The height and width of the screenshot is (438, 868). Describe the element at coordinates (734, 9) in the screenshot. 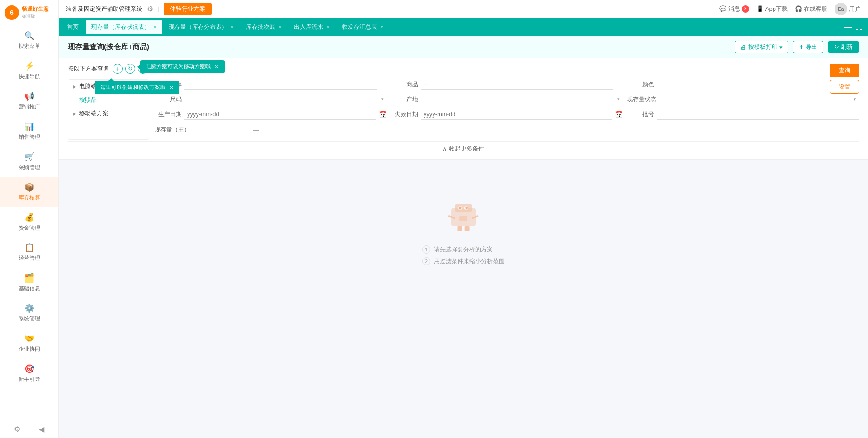

I see `notification-item: 💬 消息 8` at that location.